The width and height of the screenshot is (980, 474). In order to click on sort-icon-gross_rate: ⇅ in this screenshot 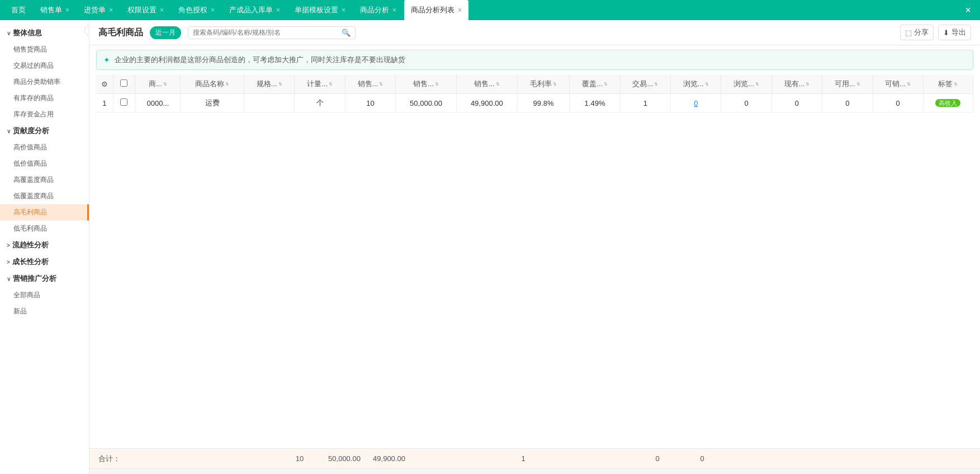, I will do `click(555, 84)`.